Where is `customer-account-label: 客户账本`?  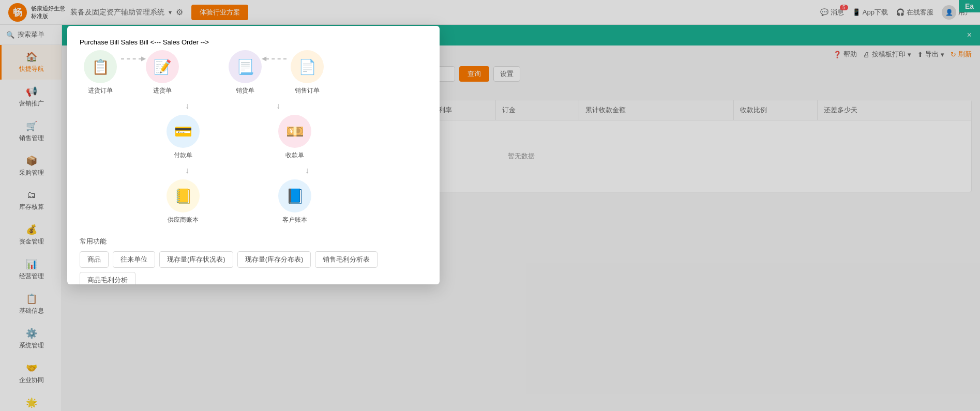 customer-account-label: 客户账本 is located at coordinates (295, 220).